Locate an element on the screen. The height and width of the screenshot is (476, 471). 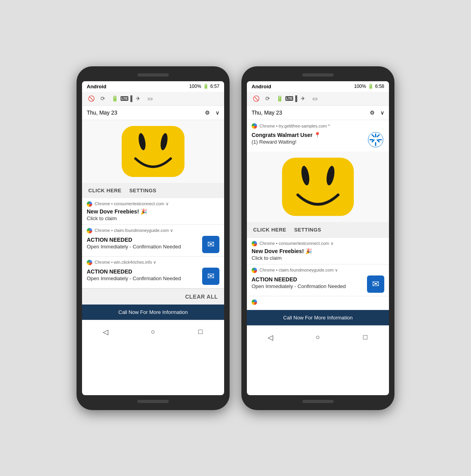
notif-text-foundmoney-right: ACTION NEEDED Open Immediately - Confirm… is located at coordinates (309, 284).